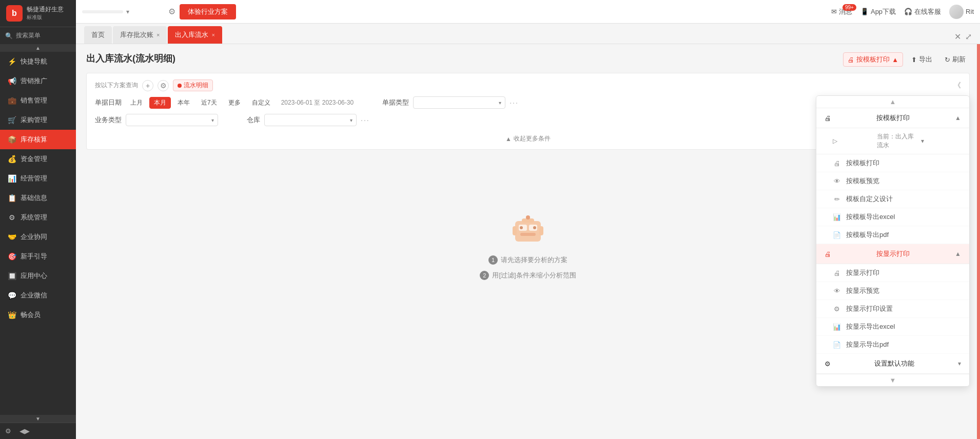  I want to click on dropdown-scroll-down: ▼, so click(893, 380).